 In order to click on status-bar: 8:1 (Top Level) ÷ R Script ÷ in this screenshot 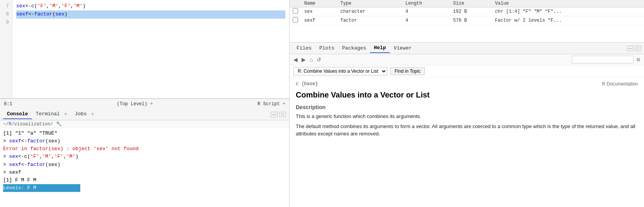, I will do `click(144, 104)`.